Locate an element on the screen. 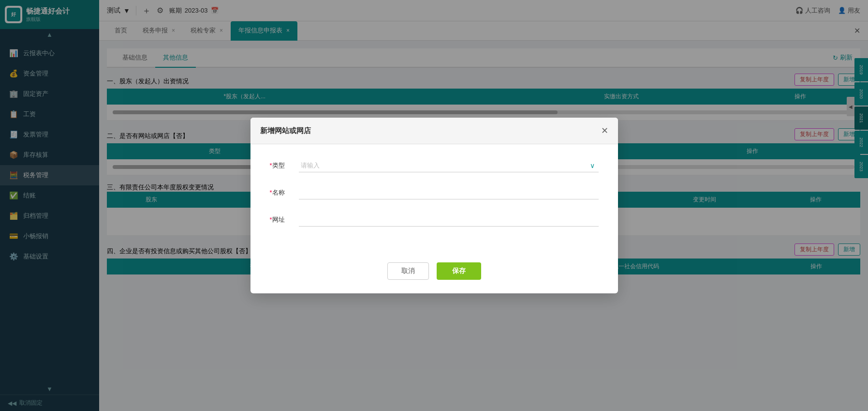 This screenshot has height=411, width=868. dialog-title: 新增网站或网店 is located at coordinates (285, 131).